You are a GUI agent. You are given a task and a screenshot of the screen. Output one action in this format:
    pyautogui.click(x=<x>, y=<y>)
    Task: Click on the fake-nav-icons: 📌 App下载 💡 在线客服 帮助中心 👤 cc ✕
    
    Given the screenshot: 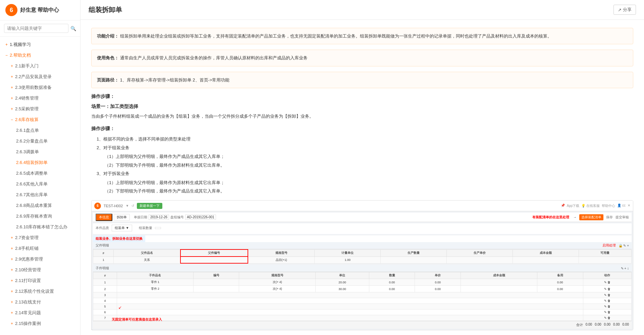 What is the action you would take?
    pyautogui.click(x=596, y=206)
    